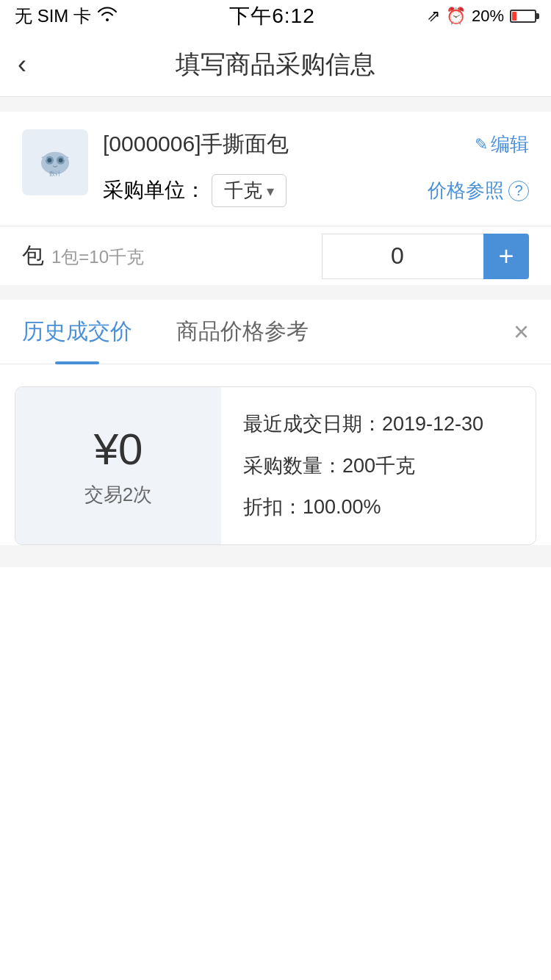  Describe the element at coordinates (77, 332) in the screenshot. I see `tab-history-price: 历史成交价` at that location.